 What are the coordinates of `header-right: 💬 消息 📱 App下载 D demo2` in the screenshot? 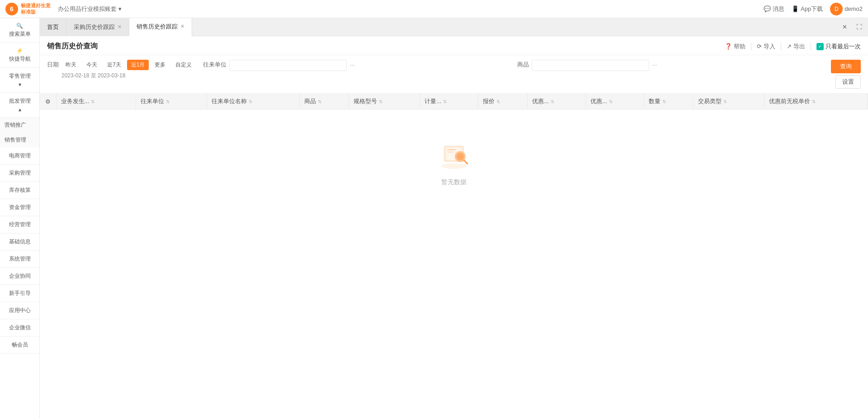 It's located at (813, 9).